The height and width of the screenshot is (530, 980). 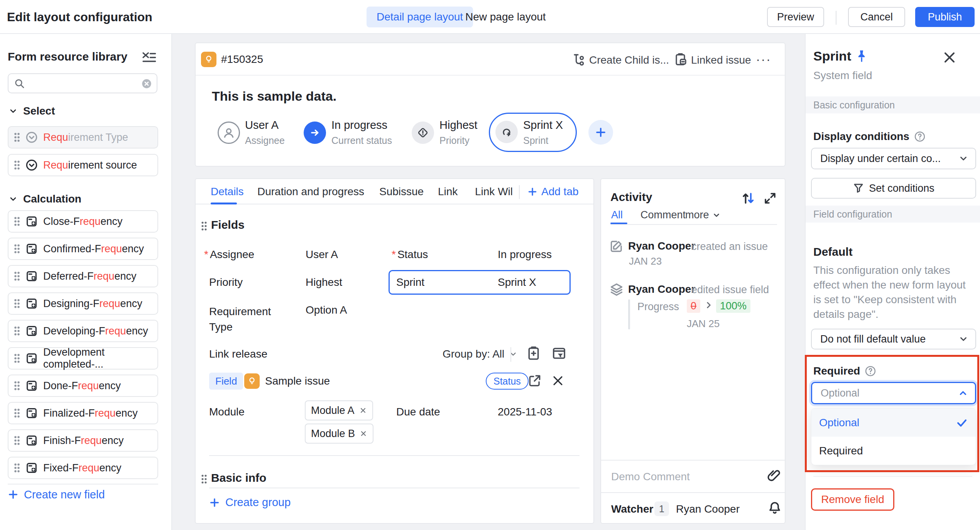 I want to click on activity-tab-all: All, so click(x=617, y=215).